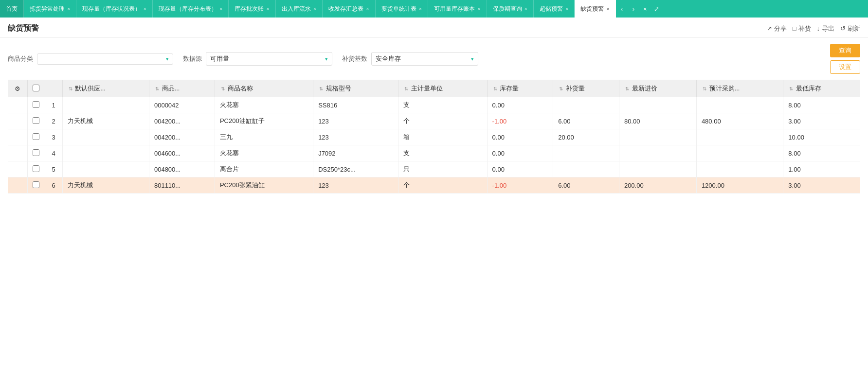 The width and height of the screenshot is (868, 387). Describe the element at coordinates (826, 29) in the screenshot. I see `export-btn: ↓ 导出` at that location.